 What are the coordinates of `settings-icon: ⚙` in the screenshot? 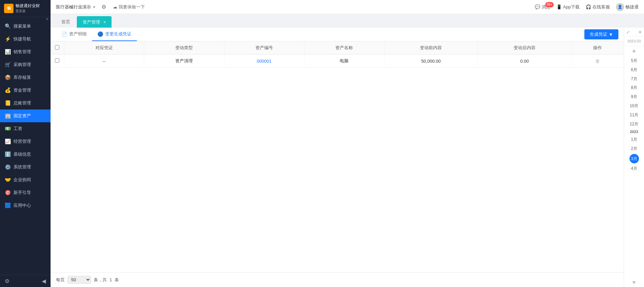 It's located at (7, 281).